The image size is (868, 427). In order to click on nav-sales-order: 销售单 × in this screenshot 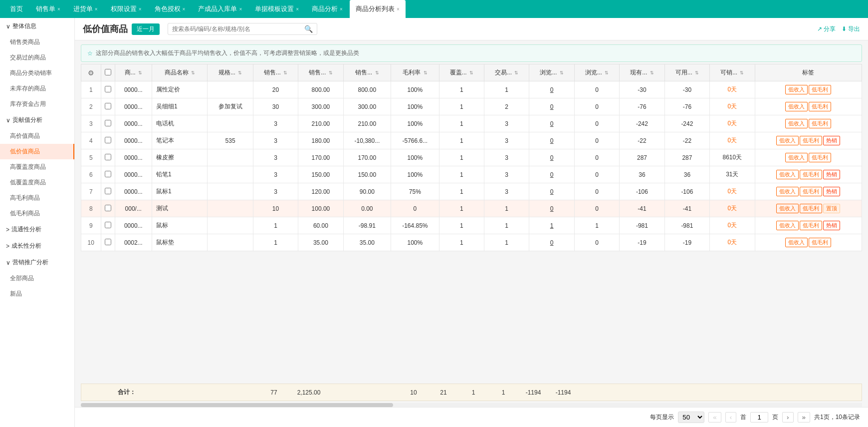, I will do `click(48, 9)`.